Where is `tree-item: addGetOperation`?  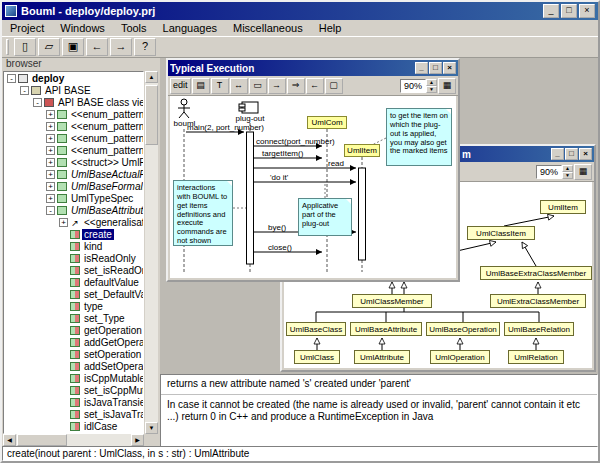 tree-item: addGetOperation is located at coordinates (74, 342).